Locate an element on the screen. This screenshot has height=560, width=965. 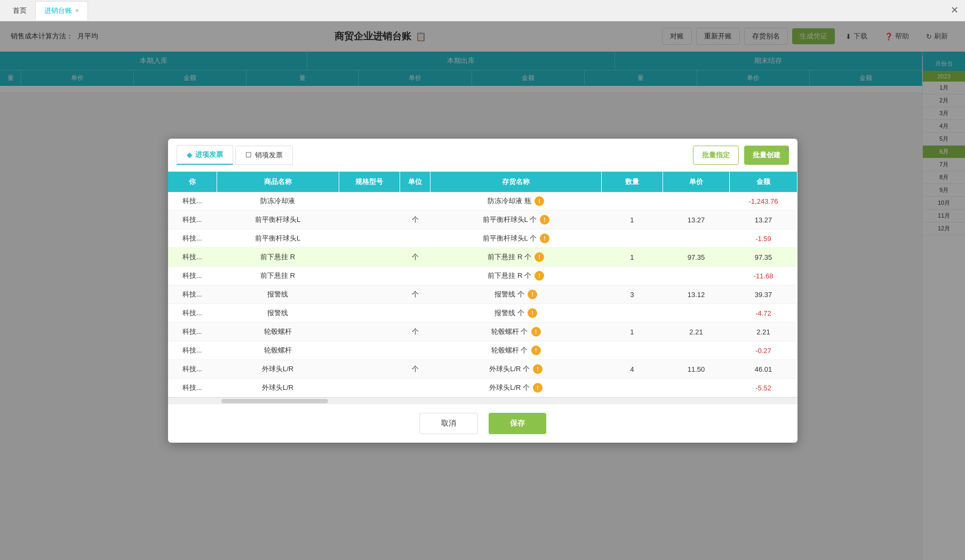
cell-product: 前平衡杆球头L is located at coordinates (277, 220).